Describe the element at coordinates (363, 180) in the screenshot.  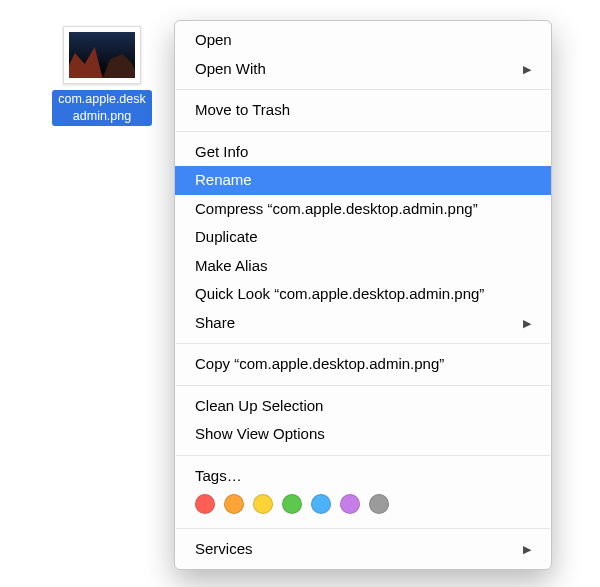
I see `menu-rename: Rename` at that location.